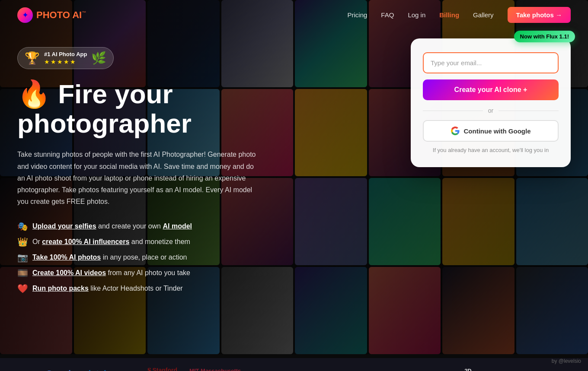 Image resolution: width=588 pixels, height=371 pixels. I want to click on flux-badge: Now with Flux 1.1!, so click(545, 36).